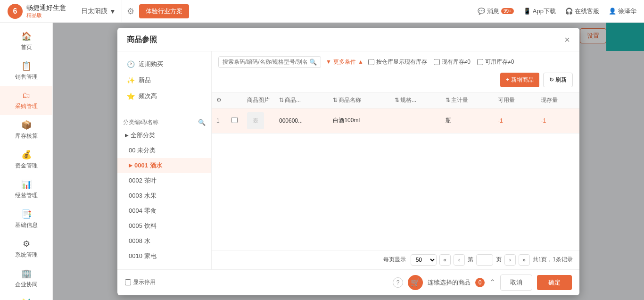  I want to click on clock-icon: 🕐, so click(131, 64).